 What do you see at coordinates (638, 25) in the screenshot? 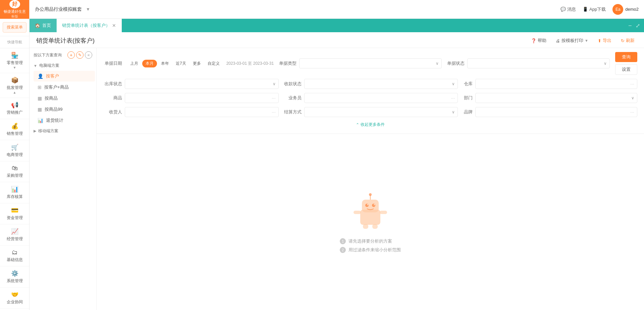
I see `tab-maximize-icon: ⤢` at bounding box center [638, 25].